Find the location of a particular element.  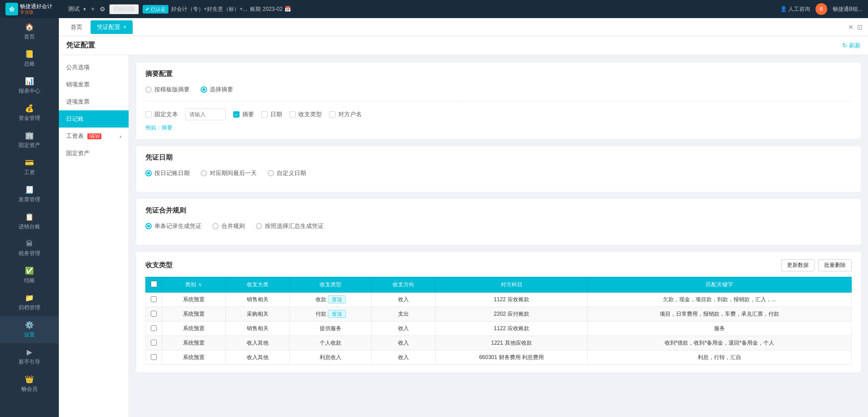

checkbox-fixed-text: 固定文本 is located at coordinates (162, 114).